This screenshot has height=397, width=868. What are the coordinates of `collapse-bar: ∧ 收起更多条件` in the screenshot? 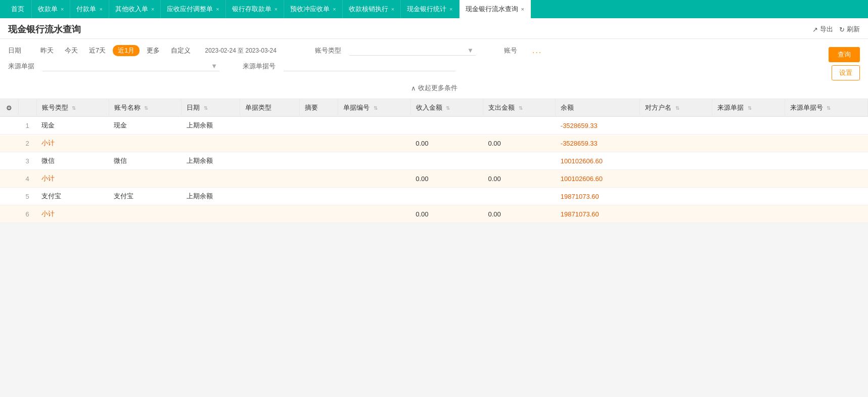 It's located at (434, 87).